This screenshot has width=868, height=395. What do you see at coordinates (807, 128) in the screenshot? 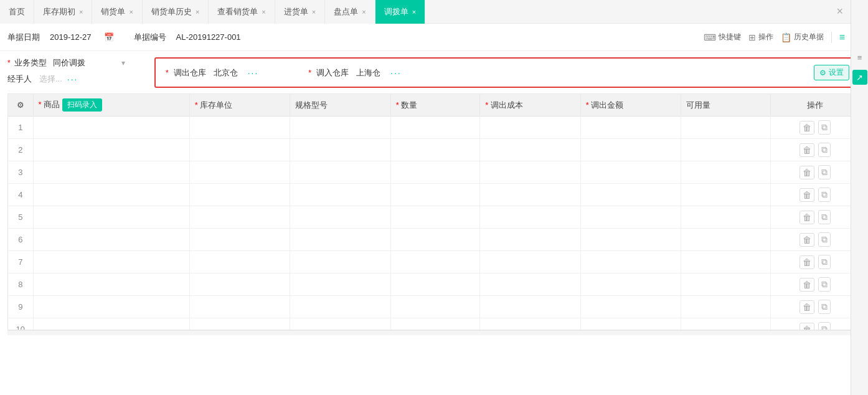
I see `delete-icon-1: 🗑` at bounding box center [807, 128].